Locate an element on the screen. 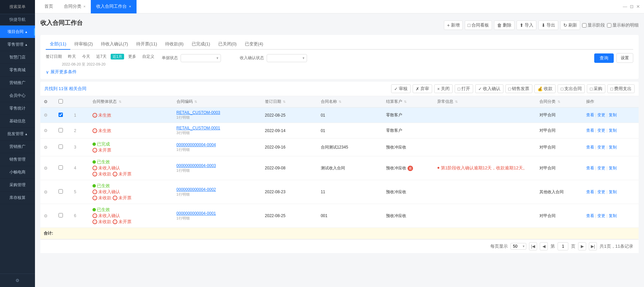 The height and width of the screenshot is (287, 644). show-cols-checkbox is located at coordinates (584, 26).